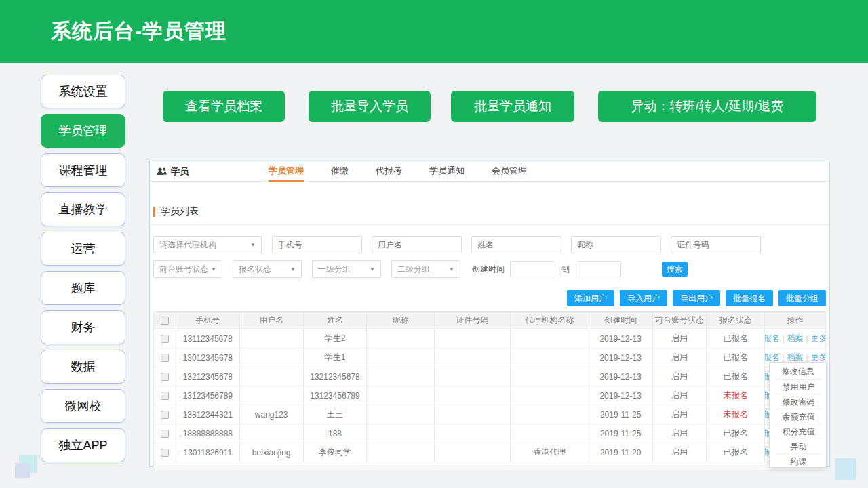 The image size is (868, 488). What do you see at coordinates (165, 358) in the screenshot?
I see `row-checkbox-cell` at bounding box center [165, 358].